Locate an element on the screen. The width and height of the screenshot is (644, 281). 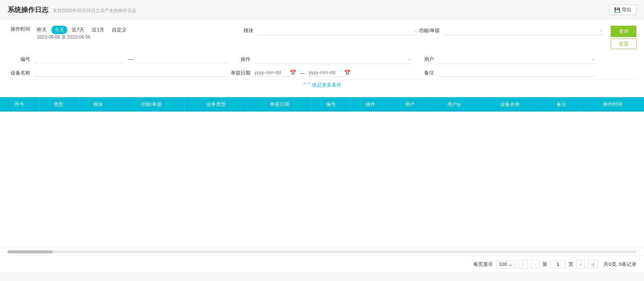
time-label: 操作时间 is located at coordinates (21, 29).